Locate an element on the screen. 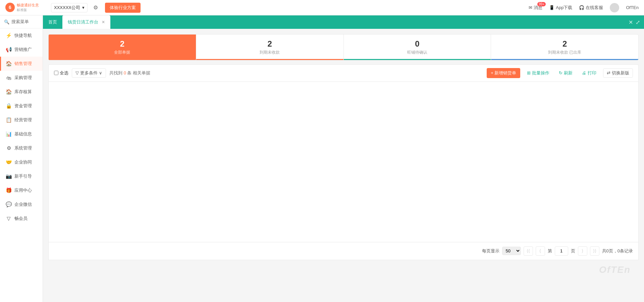 This screenshot has height=302, width=644. app-download-icon: 📱 is located at coordinates (552, 7).